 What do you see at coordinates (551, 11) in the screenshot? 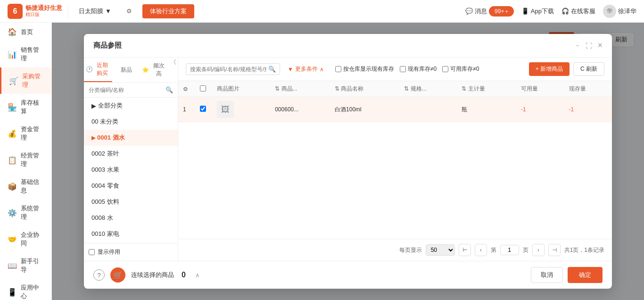
I see `navbar-right: 💬 消息 99++ 📱 App下载 🎧 在线客服 华 徐泽华` at bounding box center [551, 11].